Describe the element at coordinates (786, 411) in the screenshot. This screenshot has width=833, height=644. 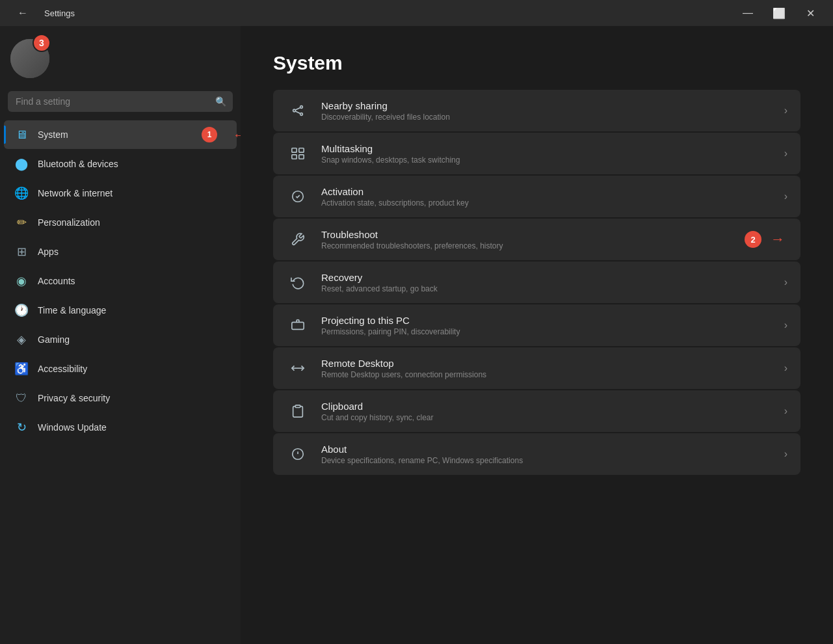
I see `clipboard-chevron: ›` at that location.